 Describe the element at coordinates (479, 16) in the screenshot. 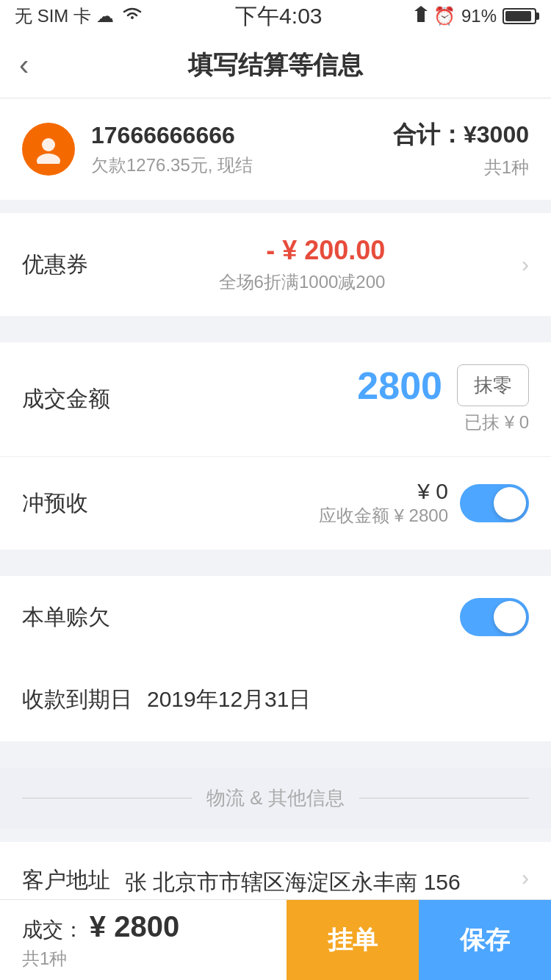

I see `battery-percent: 91%` at that location.